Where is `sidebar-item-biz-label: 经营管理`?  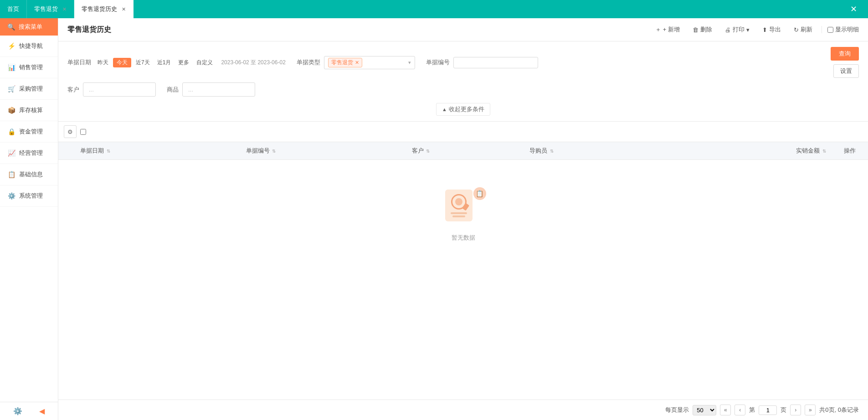
sidebar-item-biz-label: 经营管理 is located at coordinates (31, 153).